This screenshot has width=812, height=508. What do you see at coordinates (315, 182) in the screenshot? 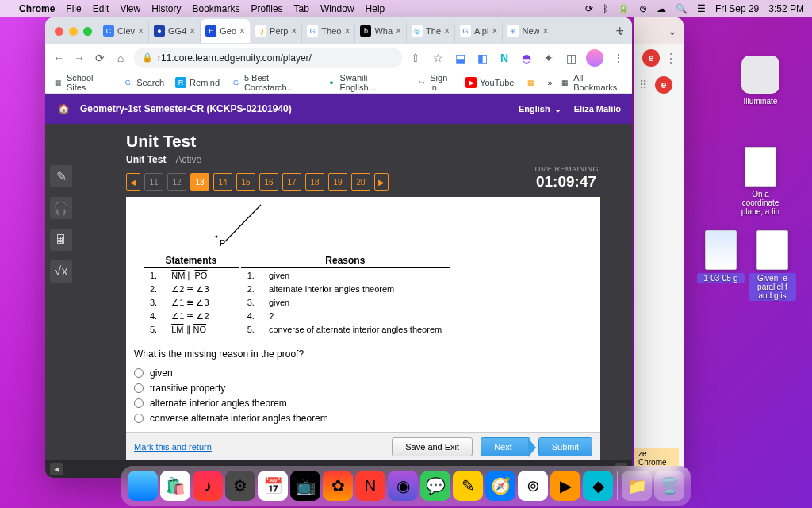
I see `question-number: 18` at bounding box center [315, 182].